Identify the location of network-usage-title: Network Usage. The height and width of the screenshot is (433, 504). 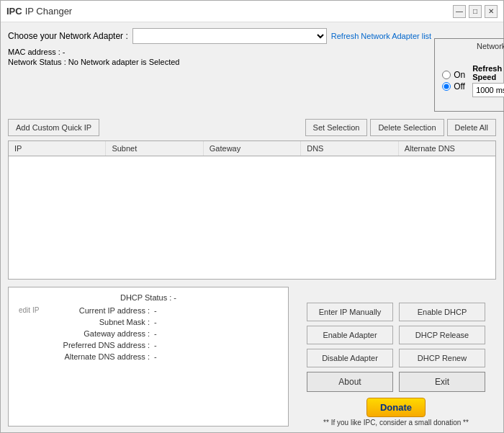
(473, 46).